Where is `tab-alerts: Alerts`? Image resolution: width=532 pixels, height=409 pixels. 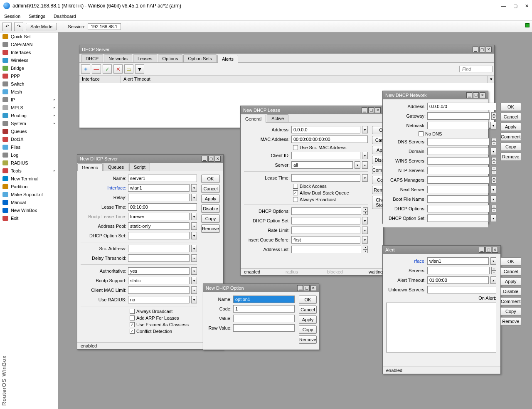 tab-alerts: Alerts is located at coordinates (228, 59).